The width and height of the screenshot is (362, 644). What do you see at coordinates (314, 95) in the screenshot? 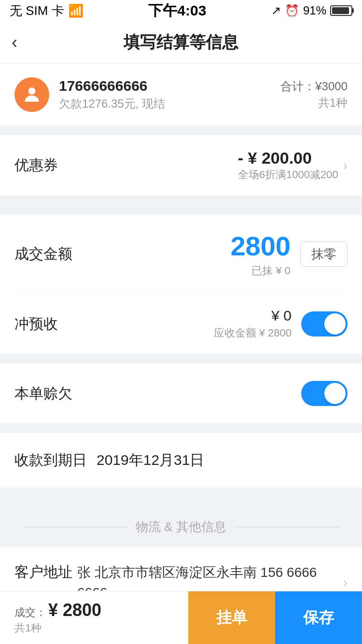
I see `user-total: 合计：¥3000 共1种` at bounding box center [314, 95].